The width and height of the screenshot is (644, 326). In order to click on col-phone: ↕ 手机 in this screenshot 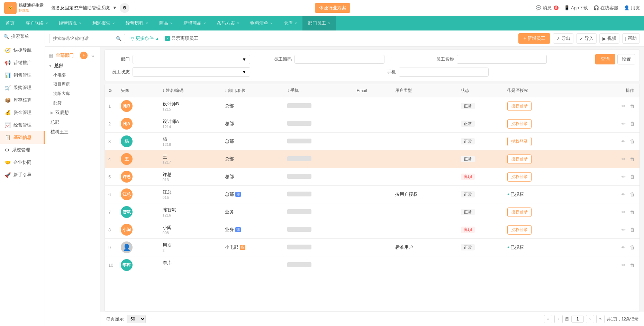, I will do `click(318, 91)`.